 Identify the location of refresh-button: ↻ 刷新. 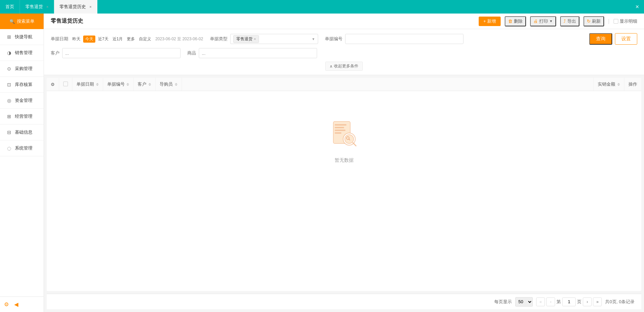
(594, 21).